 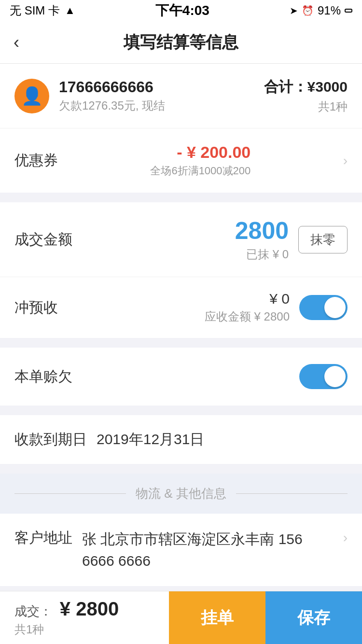 What do you see at coordinates (181, 11) in the screenshot?
I see `status-bar: 无 SIM 卡 ▲ 下午4:03 ➤ ⏰ 91%` at bounding box center [181, 11].